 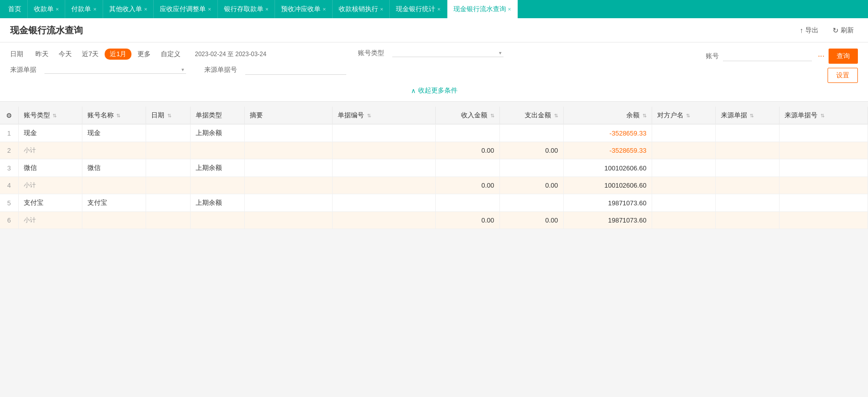 What do you see at coordinates (468, 115) in the screenshot?
I see `th-income: 收入金额 ⇅` at bounding box center [468, 115].